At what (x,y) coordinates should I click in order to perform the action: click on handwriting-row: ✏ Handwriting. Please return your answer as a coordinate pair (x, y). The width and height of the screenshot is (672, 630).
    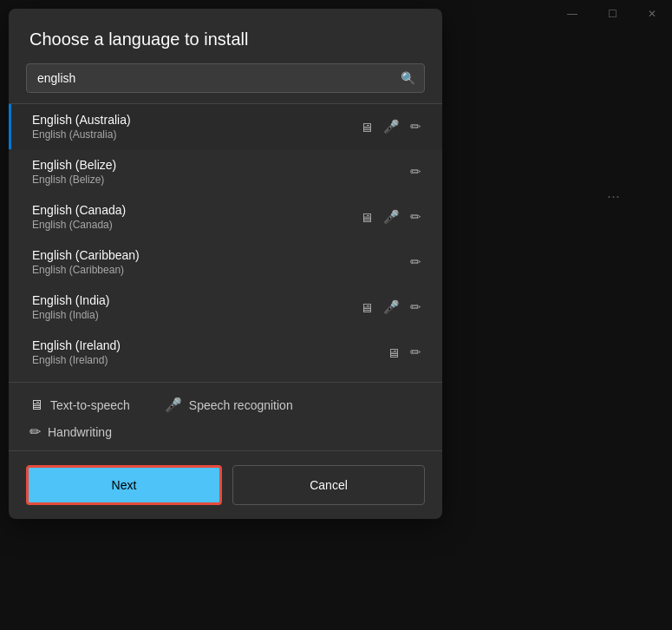
    Looking at the image, I should click on (225, 436).